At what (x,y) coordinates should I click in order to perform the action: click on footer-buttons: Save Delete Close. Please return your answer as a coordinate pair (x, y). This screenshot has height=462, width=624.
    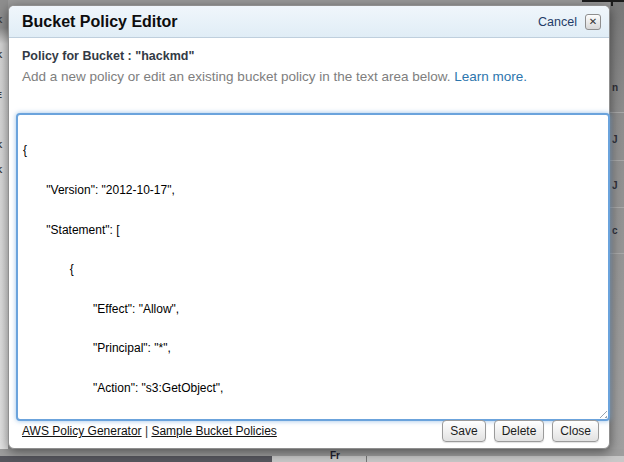
    Looking at the image, I should click on (520, 431).